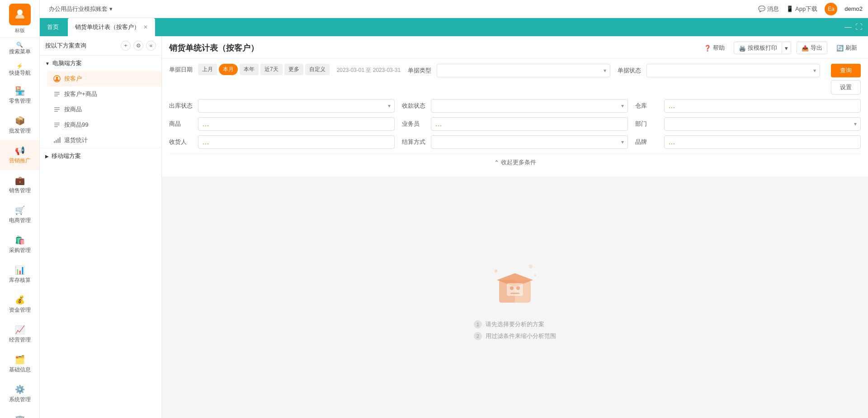  What do you see at coordinates (415, 106) in the screenshot?
I see `collect-status-label: 收款状态` at bounding box center [415, 106].